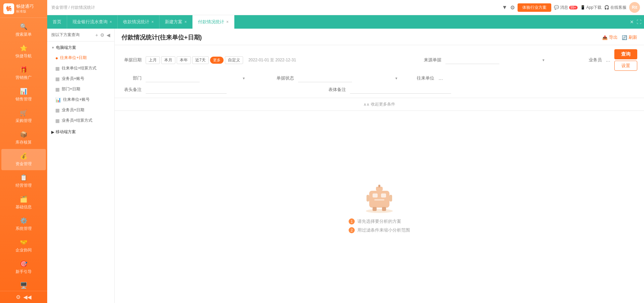 The width and height of the screenshot is (644, 303). Describe the element at coordinates (73, 110) in the screenshot. I see `scheme-item-staff-date-label: 业务员+日期` at that location.